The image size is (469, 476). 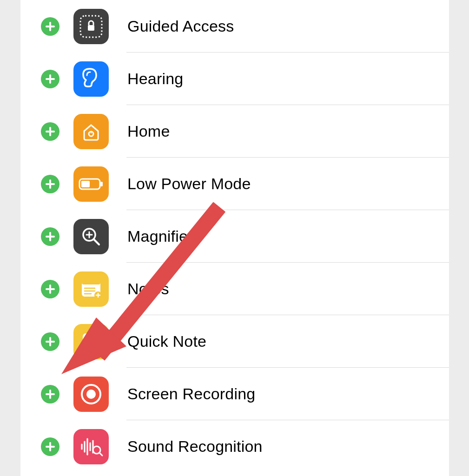 I want to click on notes-icon, so click(x=91, y=289).